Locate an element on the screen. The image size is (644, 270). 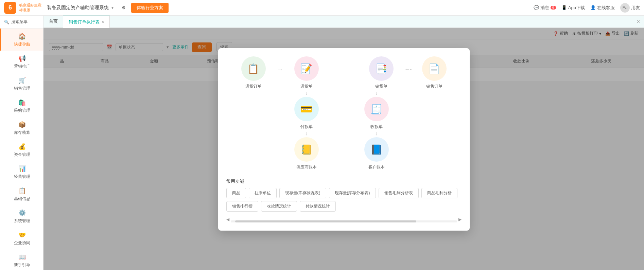
tab-close-all-icon: × is located at coordinates (638, 22).